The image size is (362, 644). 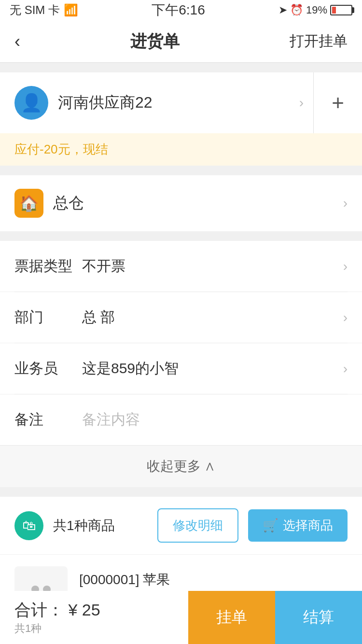 What do you see at coordinates (29, 203) in the screenshot?
I see `warehouse-icon: 🏠` at bounding box center [29, 203].